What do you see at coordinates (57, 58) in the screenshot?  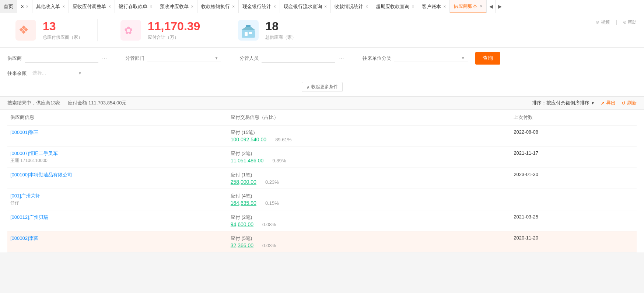 I see `filter-supplier: 供应商 ···` at bounding box center [57, 58].